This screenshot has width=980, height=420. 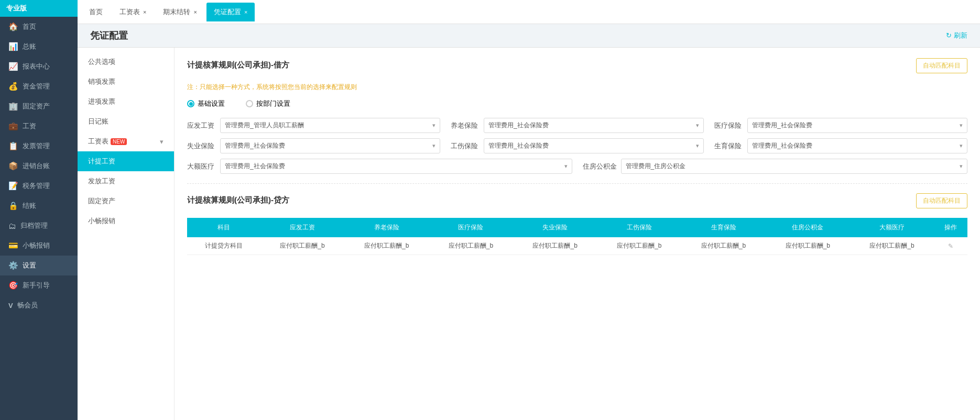 What do you see at coordinates (39, 246) in the screenshot?
I see `sidebar-item-xiaochang-expense: 💳 小畅报销` at bounding box center [39, 246].